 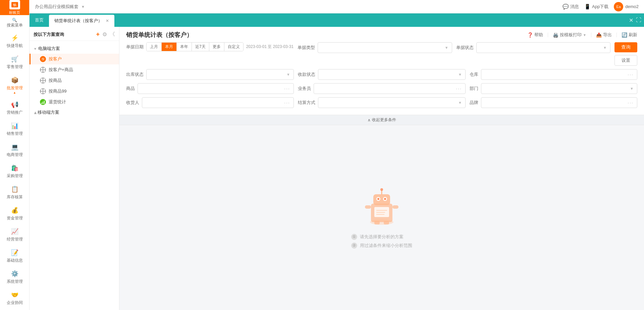 What do you see at coordinates (559, 103) in the screenshot?
I see `brand-select: ···` at bounding box center [559, 103].